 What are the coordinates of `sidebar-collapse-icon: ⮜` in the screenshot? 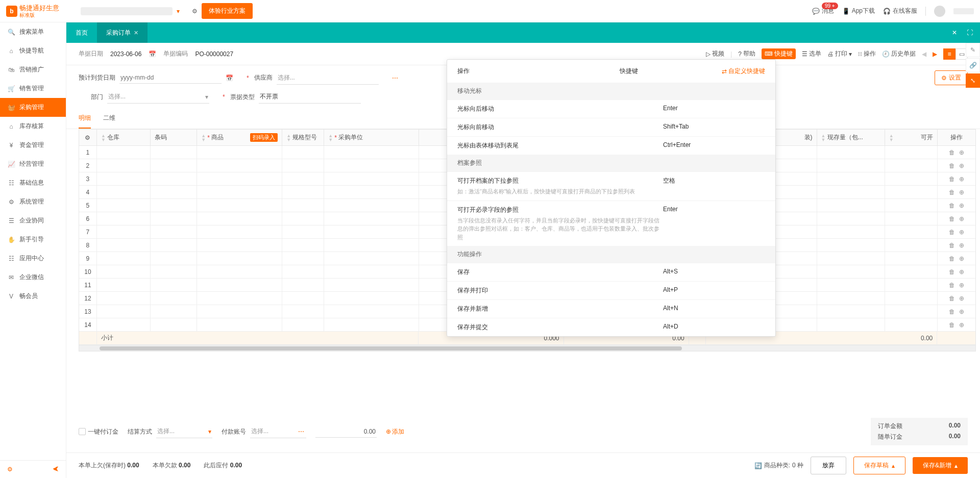 It's located at (56, 469).